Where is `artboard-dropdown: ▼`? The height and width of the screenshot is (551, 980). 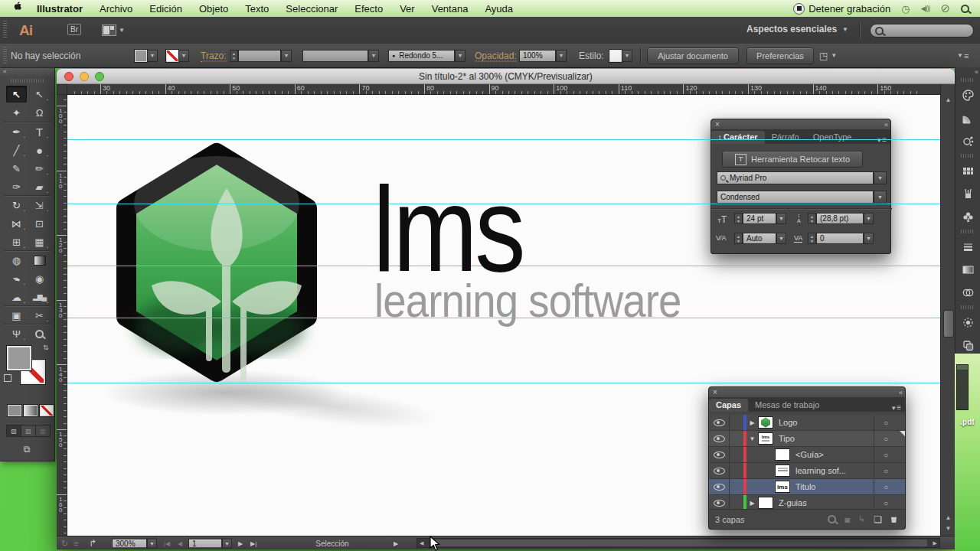 artboard-dropdown: ▼ is located at coordinates (227, 543).